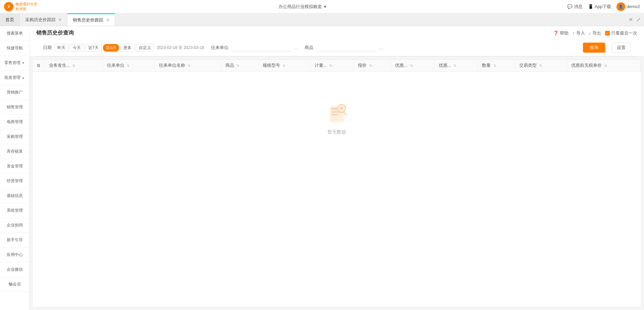  Describe the element at coordinates (23, 78) in the screenshot. I see `wholesale-arrow-icon: ▲` at that location.